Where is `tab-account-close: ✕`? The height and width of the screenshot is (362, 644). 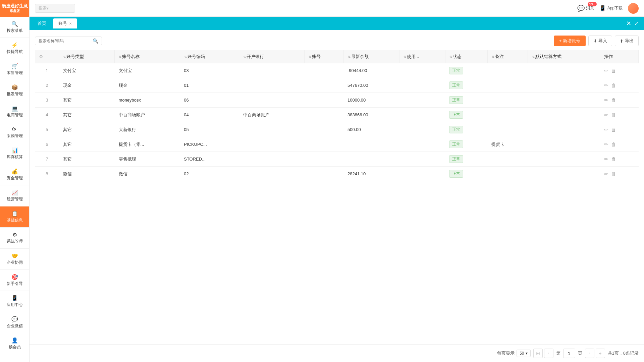
tab-account-close: ✕ is located at coordinates (70, 23).